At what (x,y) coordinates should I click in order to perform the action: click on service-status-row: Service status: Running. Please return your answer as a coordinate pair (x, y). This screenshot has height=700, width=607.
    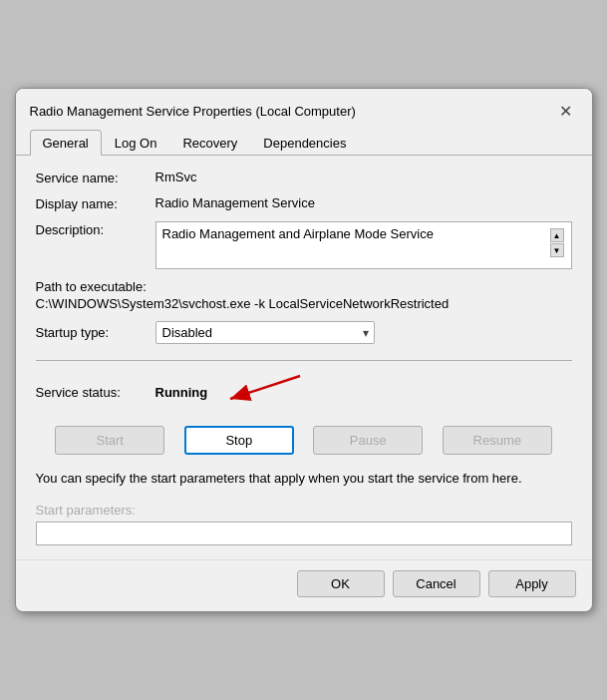
    Looking at the image, I should click on (304, 393).